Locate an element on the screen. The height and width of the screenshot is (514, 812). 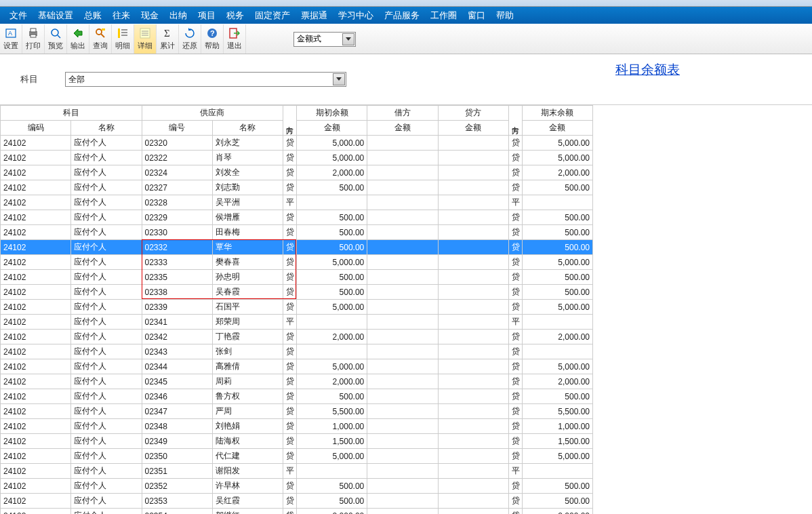
chevron-down-icon is located at coordinates (339, 79).